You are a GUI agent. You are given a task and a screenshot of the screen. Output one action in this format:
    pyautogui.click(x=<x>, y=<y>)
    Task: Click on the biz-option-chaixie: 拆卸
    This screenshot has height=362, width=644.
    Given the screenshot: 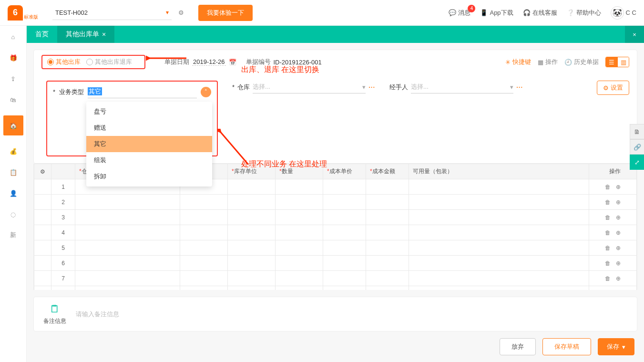 What is the action you would take?
    pyautogui.click(x=149, y=176)
    